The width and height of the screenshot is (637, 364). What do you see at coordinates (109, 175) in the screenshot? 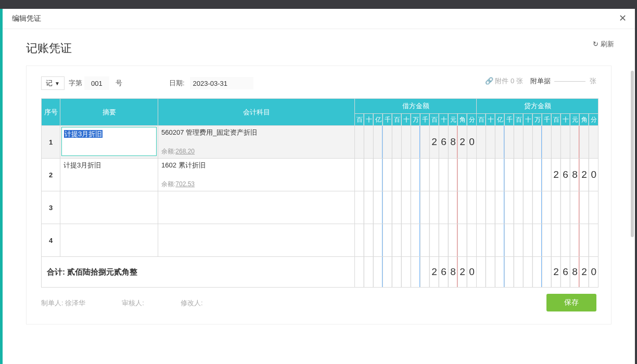
I see `summary-cell: 计提3月折旧` at bounding box center [109, 175].